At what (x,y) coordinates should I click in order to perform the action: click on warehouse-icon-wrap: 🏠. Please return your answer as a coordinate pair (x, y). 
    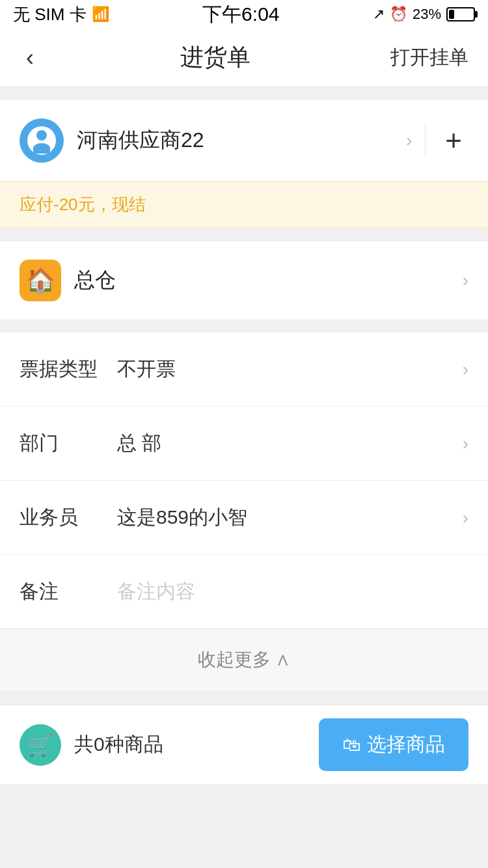
    Looking at the image, I should click on (40, 280).